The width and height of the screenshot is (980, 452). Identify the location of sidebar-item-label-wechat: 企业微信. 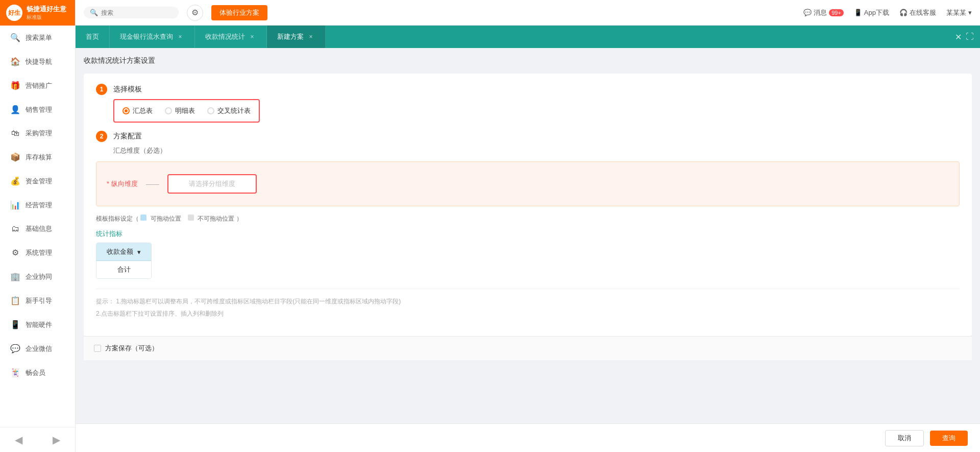
(39, 349).